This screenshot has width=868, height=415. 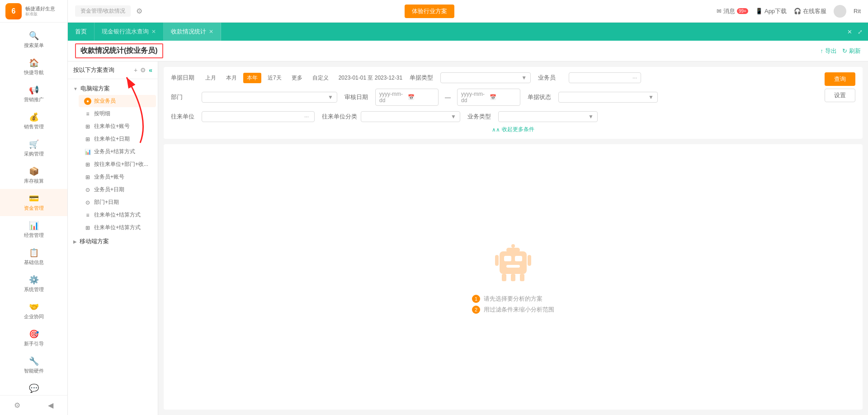 I want to click on sidebar-footer: ⚙ ◀, so click(x=33, y=405).